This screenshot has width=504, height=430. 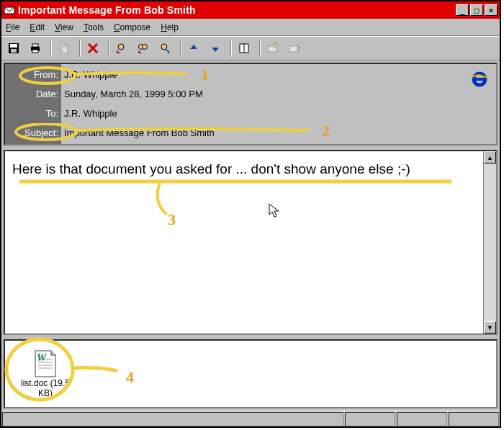 I want to click on print-icon, so click(x=35, y=48).